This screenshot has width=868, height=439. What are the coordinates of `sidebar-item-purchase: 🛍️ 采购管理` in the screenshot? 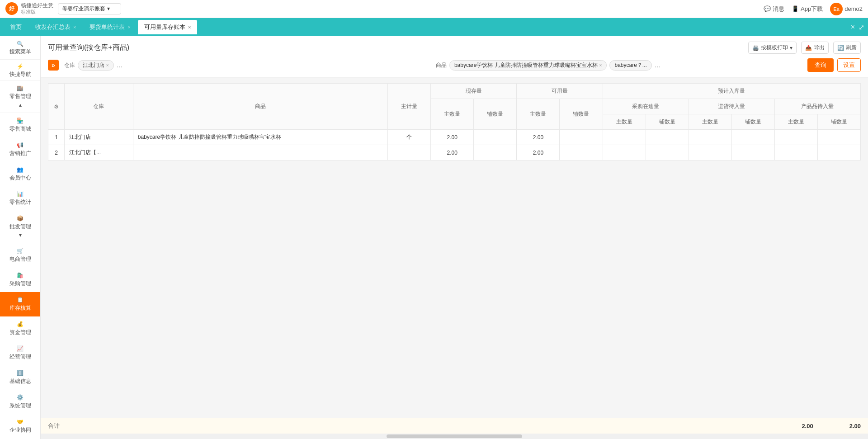 It's located at (20, 280).